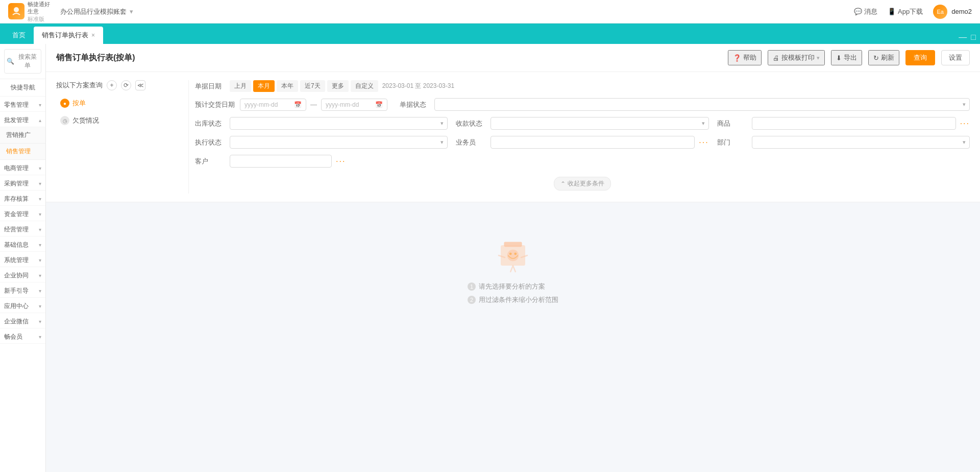  What do you see at coordinates (287, 86) in the screenshot?
I see `date-tab-this-year: 本年` at bounding box center [287, 86].